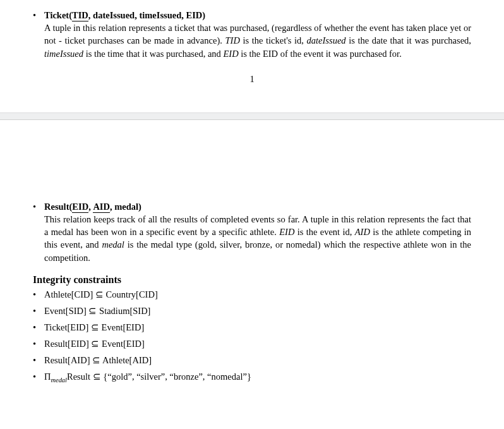 The width and height of the screenshot is (504, 429). What do you see at coordinates (153, 54) in the screenshot?
I see `text: is the time that it was purchased, and` at bounding box center [153, 54].